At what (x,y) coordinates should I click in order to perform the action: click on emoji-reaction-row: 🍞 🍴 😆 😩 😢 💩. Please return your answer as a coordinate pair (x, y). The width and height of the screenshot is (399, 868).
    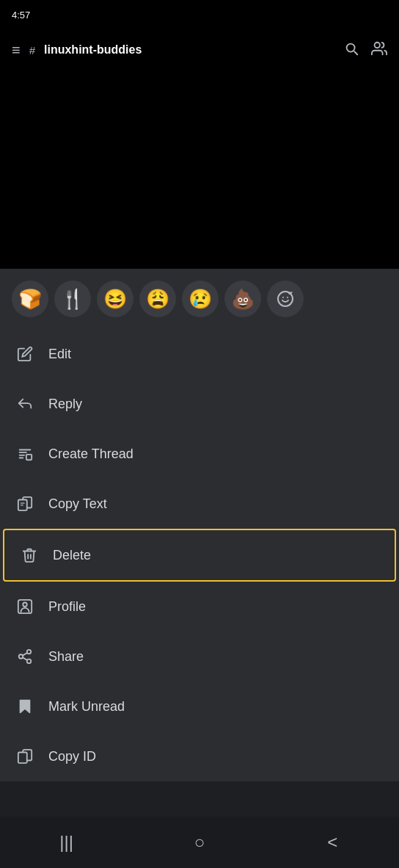
    Looking at the image, I should click on (200, 305).